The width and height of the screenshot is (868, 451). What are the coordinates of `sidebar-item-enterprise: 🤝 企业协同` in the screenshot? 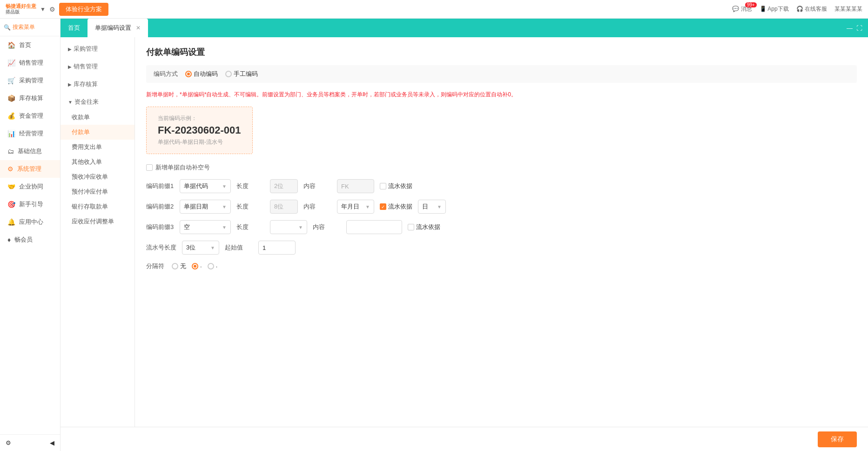 It's located at (30, 187).